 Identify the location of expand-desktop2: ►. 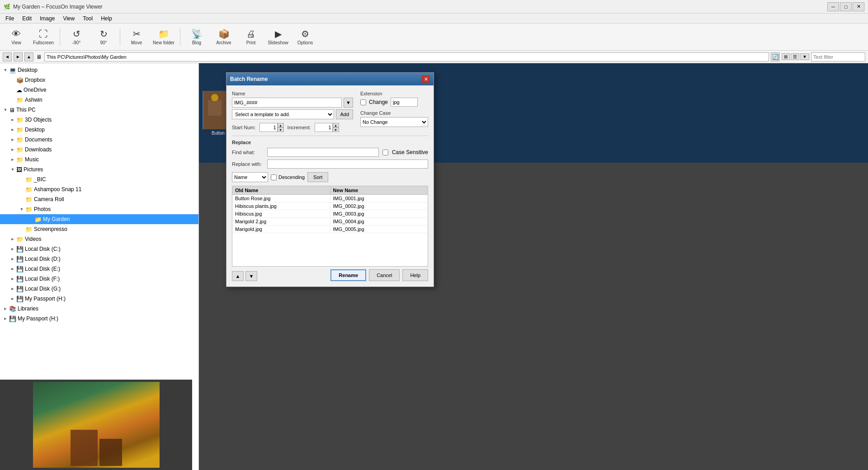
(13, 130).